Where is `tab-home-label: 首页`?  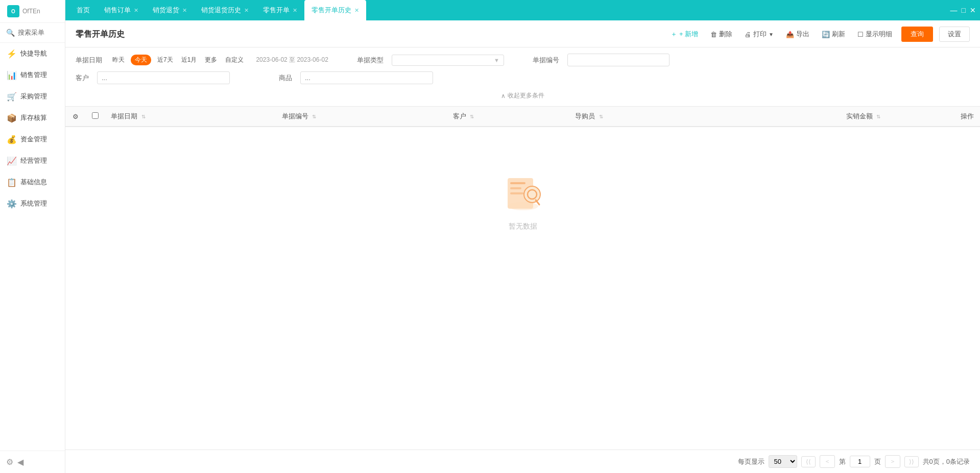 tab-home-label: 首页 is located at coordinates (83, 10).